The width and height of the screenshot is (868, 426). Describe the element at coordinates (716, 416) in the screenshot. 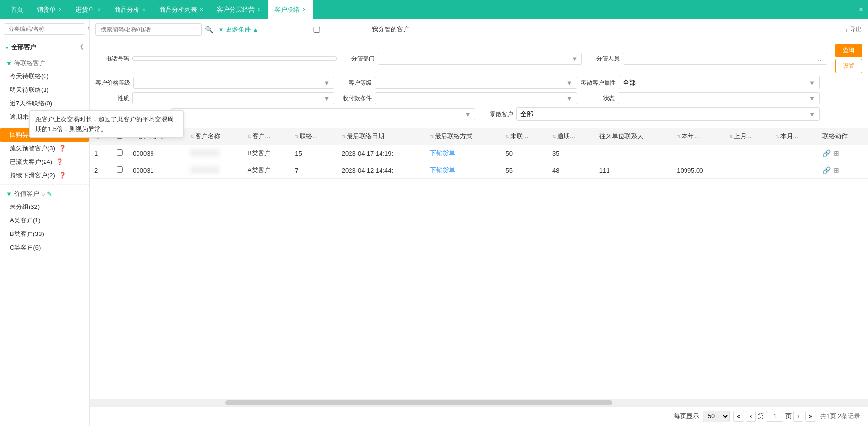

I see `per-page-select: 50 100 200` at that location.